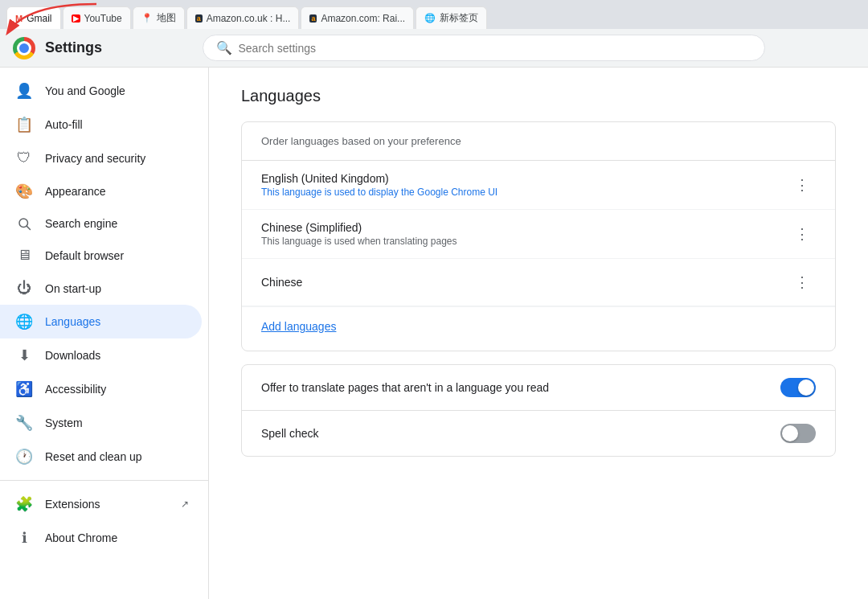  Describe the element at coordinates (24, 423) in the screenshot. I see `wrench-icon: 🔧` at that location.